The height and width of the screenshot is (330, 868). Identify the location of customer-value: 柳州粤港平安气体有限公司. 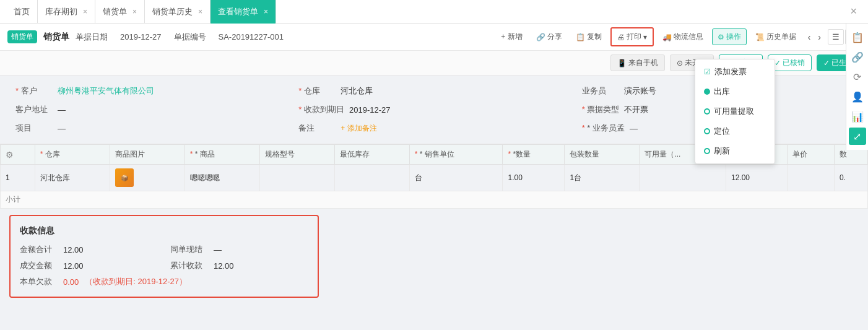
(106, 91).